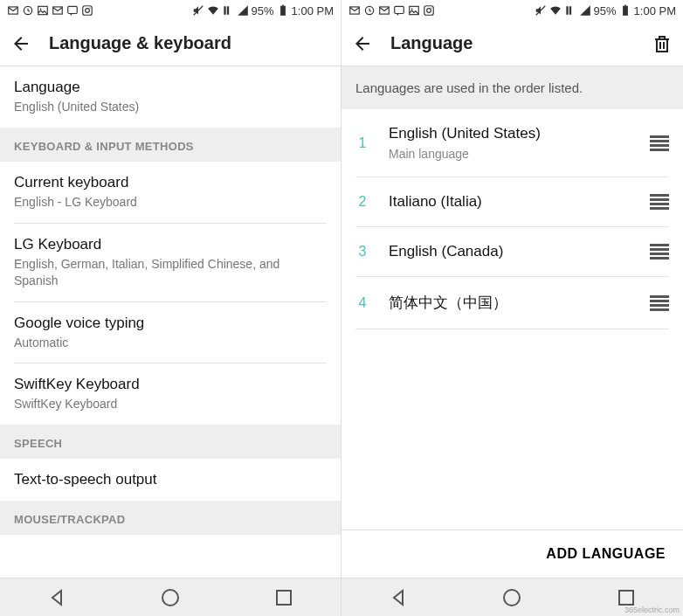 The height and width of the screenshot is (616, 683). I want to click on item-swiftkey-keyboard: SwiftKey Keyboard SwiftKey Keyboard, so click(170, 394).